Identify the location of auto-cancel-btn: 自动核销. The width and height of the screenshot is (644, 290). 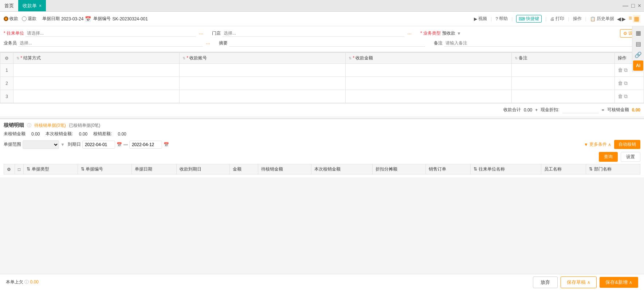
(627, 144).